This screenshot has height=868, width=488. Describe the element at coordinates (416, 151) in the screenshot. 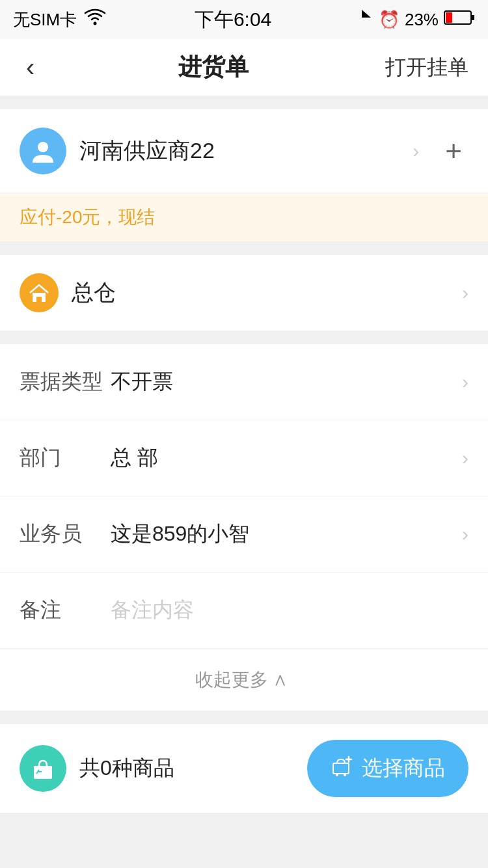

I see `supplier-chevron: ›` at that location.